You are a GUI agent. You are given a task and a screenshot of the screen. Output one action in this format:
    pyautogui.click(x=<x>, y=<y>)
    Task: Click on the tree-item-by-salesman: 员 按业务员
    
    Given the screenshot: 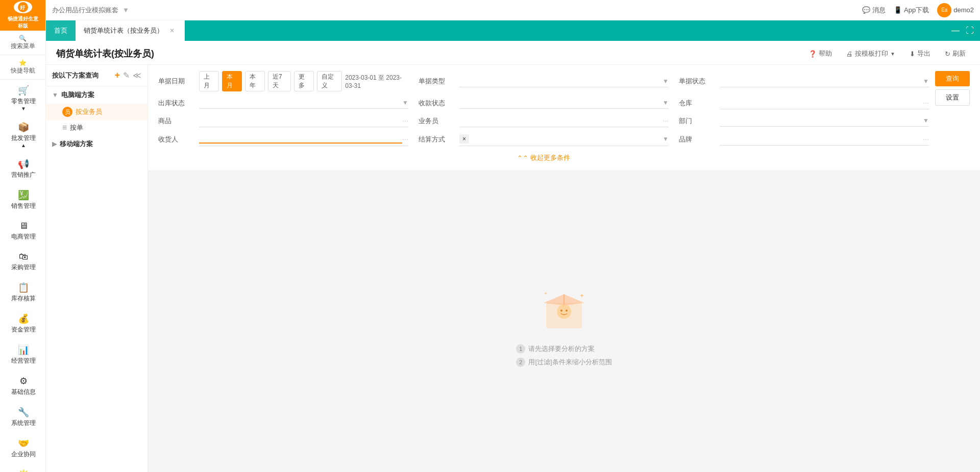 What is the action you would take?
    pyautogui.click(x=97, y=112)
    